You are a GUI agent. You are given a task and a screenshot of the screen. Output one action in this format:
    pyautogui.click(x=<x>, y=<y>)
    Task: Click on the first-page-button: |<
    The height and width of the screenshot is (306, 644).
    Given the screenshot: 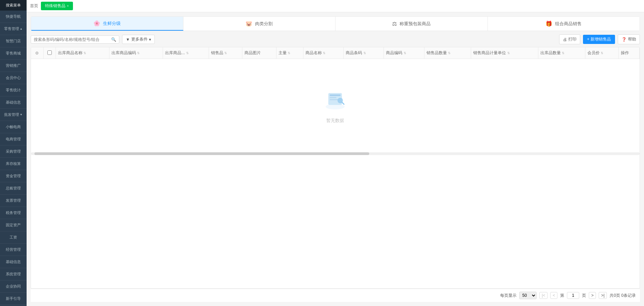 What is the action you would take?
    pyautogui.click(x=543, y=295)
    